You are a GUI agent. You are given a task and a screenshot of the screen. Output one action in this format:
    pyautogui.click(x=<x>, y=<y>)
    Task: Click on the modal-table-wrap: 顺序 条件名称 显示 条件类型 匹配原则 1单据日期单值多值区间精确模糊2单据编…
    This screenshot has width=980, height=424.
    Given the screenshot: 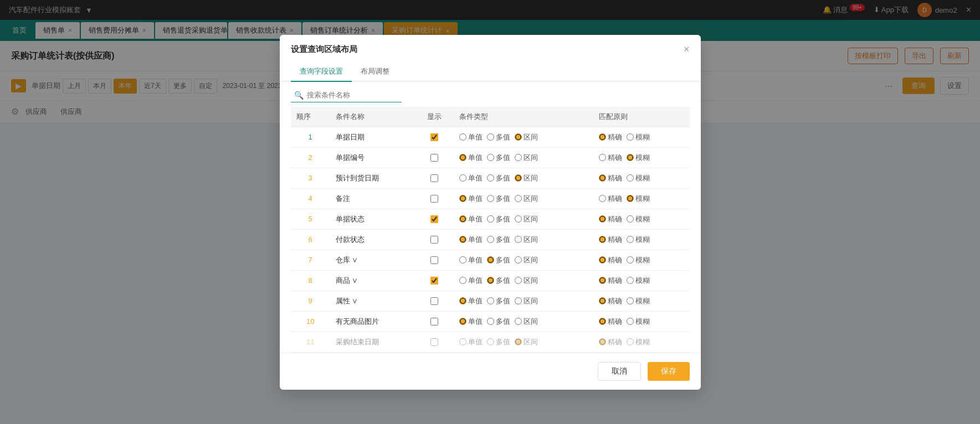 What is the action you would take?
    pyautogui.click(x=490, y=115)
    